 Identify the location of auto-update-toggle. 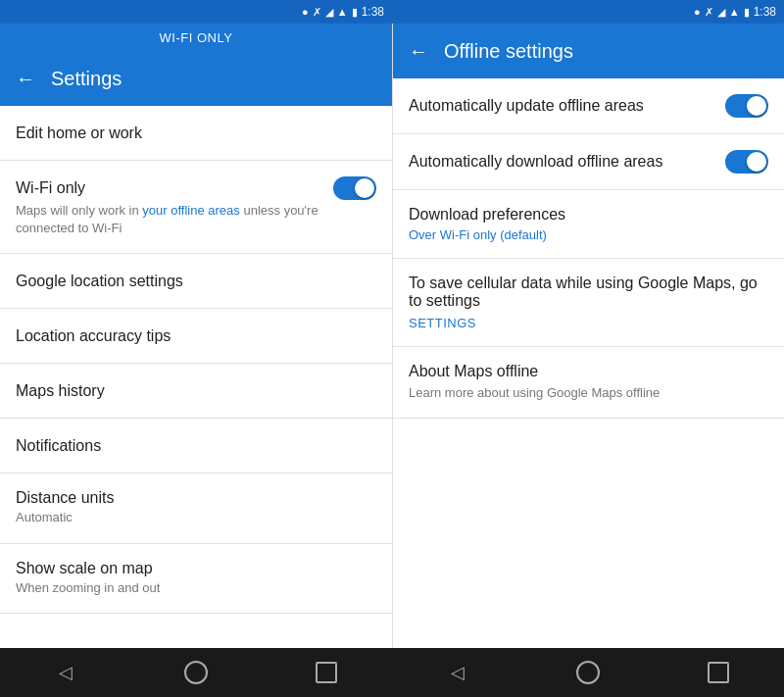
(747, 106).